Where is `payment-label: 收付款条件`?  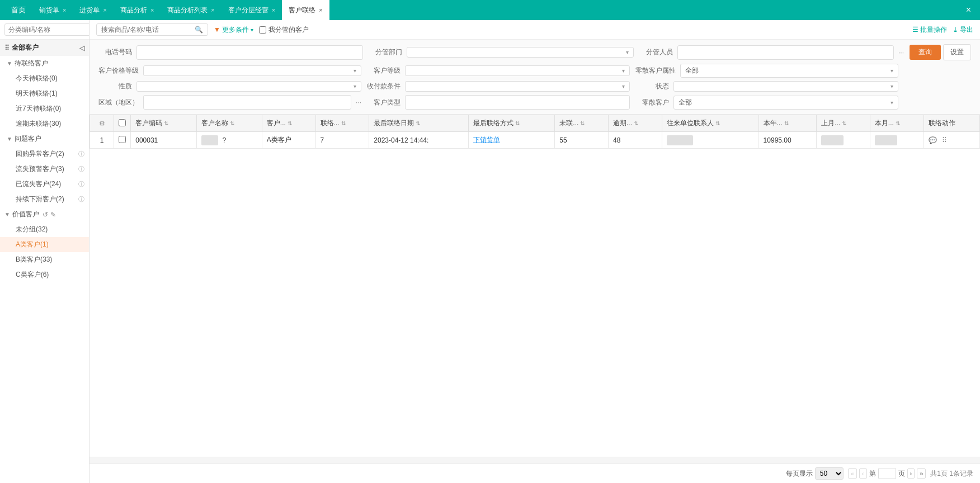
payment-label: 收付款条件 is located at coordinates (384, 86).